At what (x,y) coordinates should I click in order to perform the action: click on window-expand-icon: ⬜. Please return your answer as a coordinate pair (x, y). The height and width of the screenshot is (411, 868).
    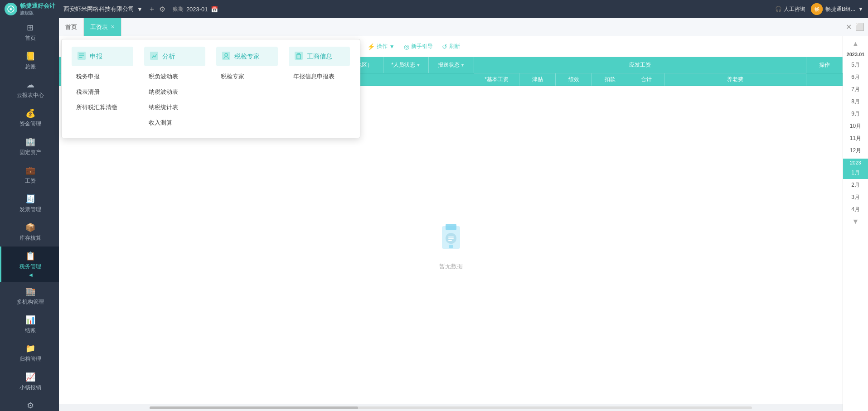
    Looking at the image, I should click on (860, 27).